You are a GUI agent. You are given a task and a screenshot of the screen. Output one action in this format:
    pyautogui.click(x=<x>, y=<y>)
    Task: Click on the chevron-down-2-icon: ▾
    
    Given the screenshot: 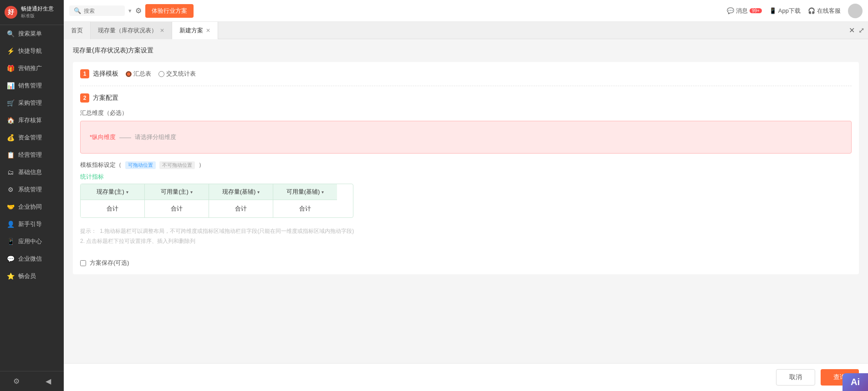 What is the action you would take?
    pyautogui.click(x=259, y=192)
    